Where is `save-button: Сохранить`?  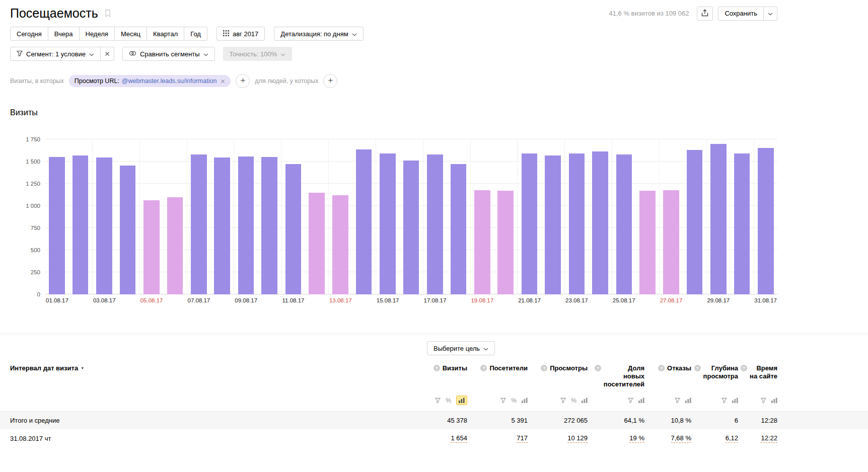 save-button: Сохранить is located at coordinates (741, 14).